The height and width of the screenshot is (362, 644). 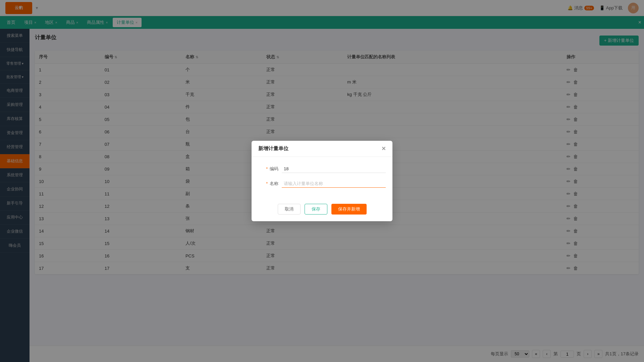 I want to click on cancel-button: 取消, so click(x=289, y=209).